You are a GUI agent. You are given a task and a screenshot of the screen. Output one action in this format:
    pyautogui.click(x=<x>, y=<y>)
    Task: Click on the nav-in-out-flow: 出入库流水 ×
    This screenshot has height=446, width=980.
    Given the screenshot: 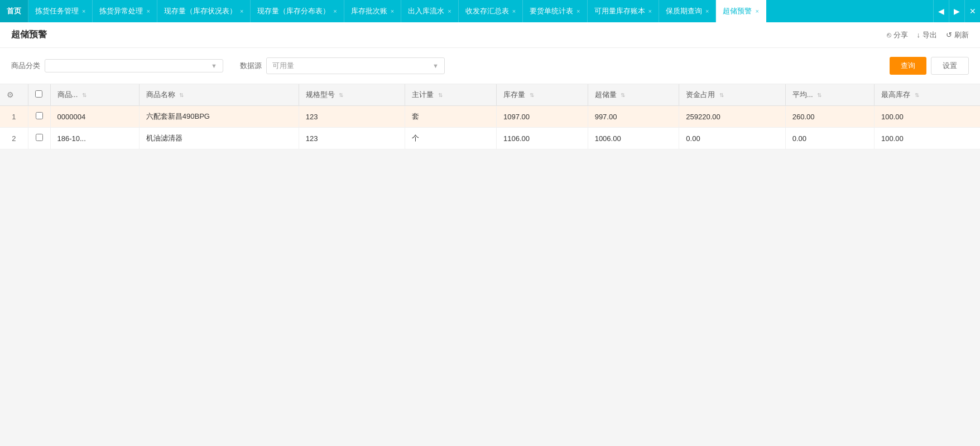 What is the action you would take?
    pyautogui.click(x=430, y=11)
    